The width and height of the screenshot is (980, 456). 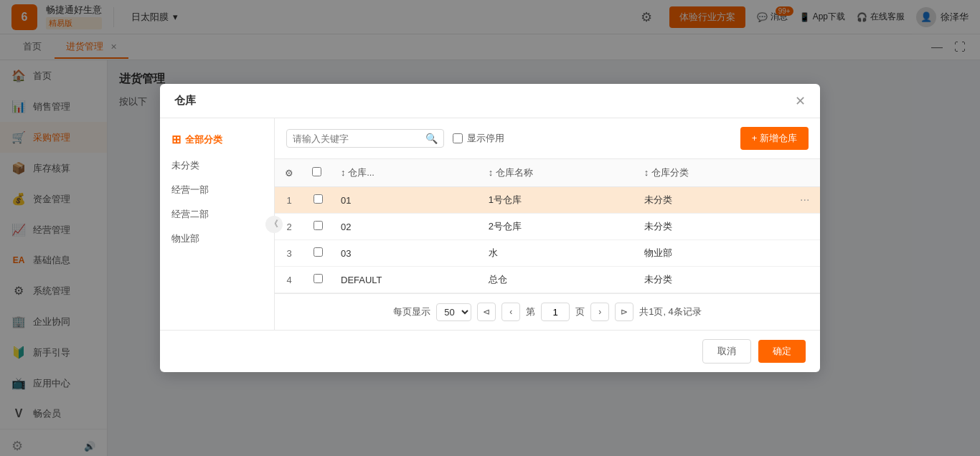 I want to click on category-sidebar: ⊞ 全部分类 未分类 经营一部 经营二部 物业部 《, so click(x=217, y=224).